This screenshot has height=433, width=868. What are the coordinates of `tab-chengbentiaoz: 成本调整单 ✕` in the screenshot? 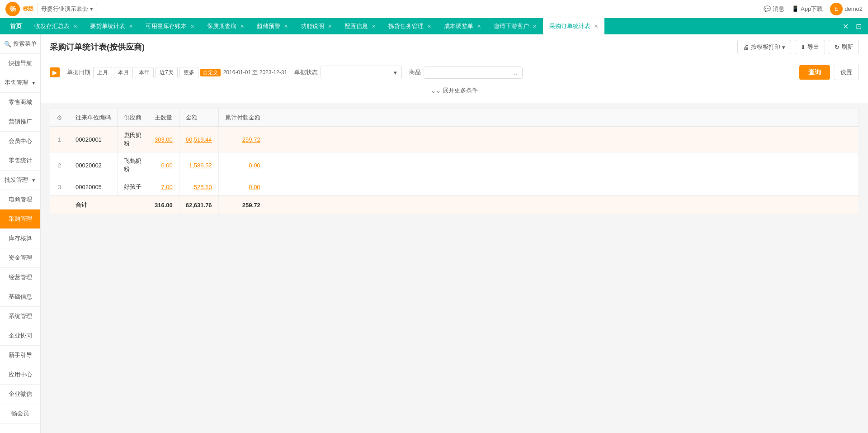 It's located at (462, 26).